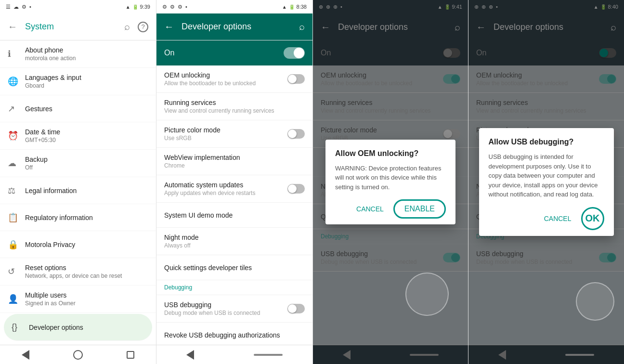  Describe the element at coordinates (87, 218) in the screenshot. I see `regulatory-title: Regulatory information` at that location.